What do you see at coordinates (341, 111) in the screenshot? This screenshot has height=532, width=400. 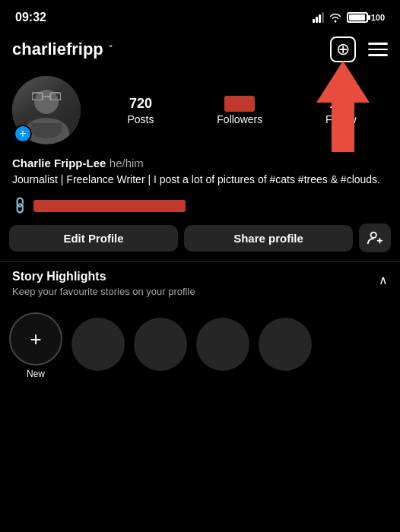 I see `following-stat: 108 Follow` at bounding box center [341, 111].